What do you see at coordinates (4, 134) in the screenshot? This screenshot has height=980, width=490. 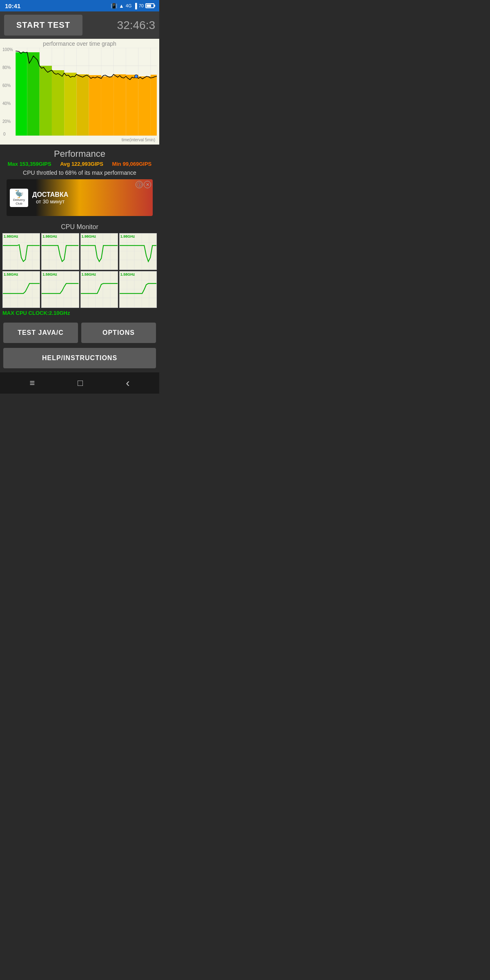 I see `svg-text: 0` at bounding box center [4, 134].